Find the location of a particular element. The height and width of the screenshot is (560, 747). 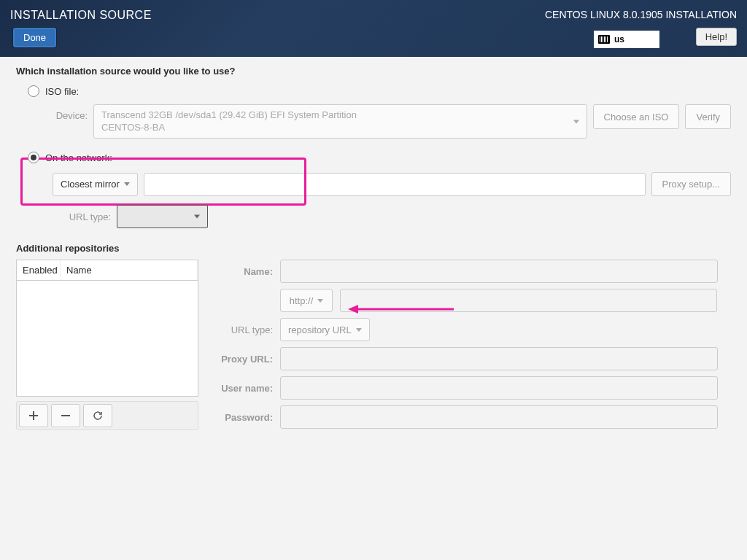

repo-urltype-label: URL type: is located at coordinates (244, 330).